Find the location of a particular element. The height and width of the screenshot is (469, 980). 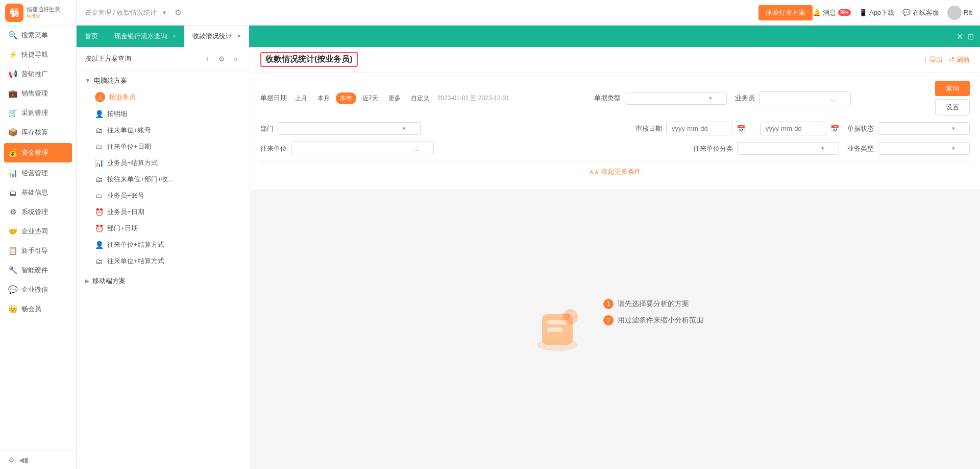

sidebar-item-label: 资金管理 is located at coordinates (35, 153).